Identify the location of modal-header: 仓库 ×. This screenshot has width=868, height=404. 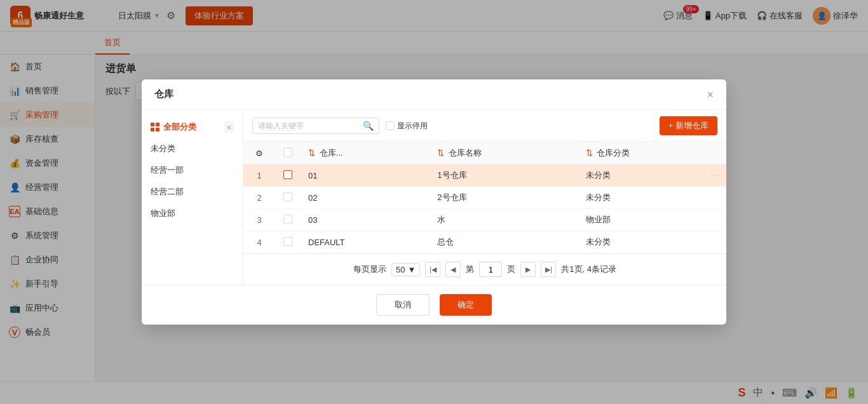
(434, 95).